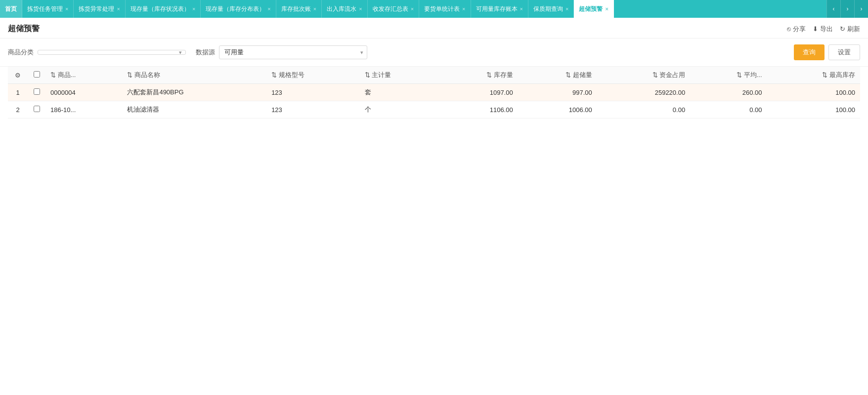 The image size is (868, 395). What do you see at coordinates (345, 9) in the screenshot?
I see `nav-tab-in-out-flow: 出入库流水 ×` at bounding box center [345, 9].